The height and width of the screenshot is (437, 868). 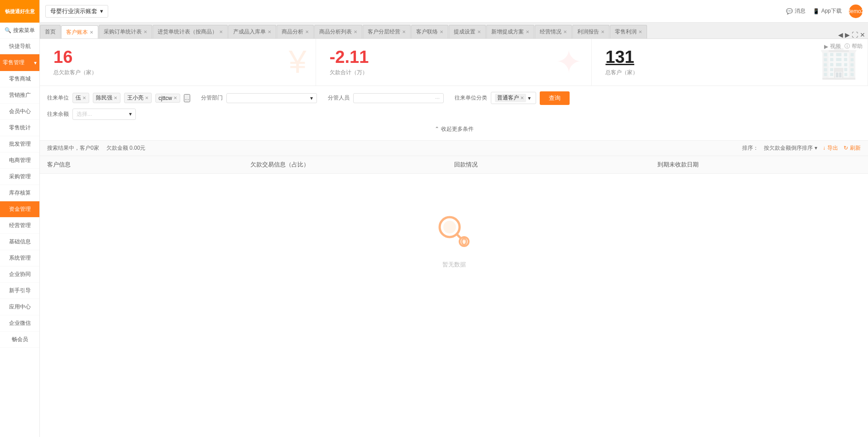 What do you see at coordinates (307, 32) in the screenshot?
I see `tab-close-goods: ✕` at bounding box center [307, 32].